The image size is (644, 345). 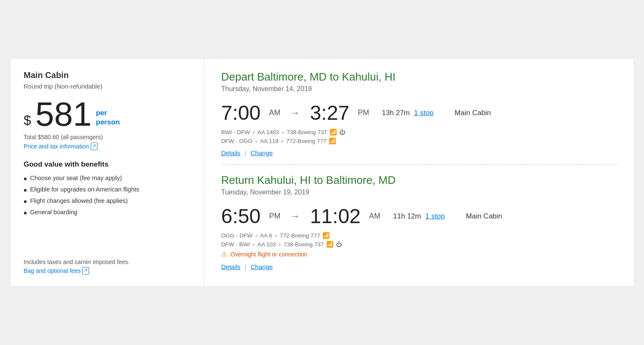 What do you see at coordinates (61, 146) in the screenshot?
I see `price-tax-link: Price and tax information ↗` at bounding box center [61, 146].